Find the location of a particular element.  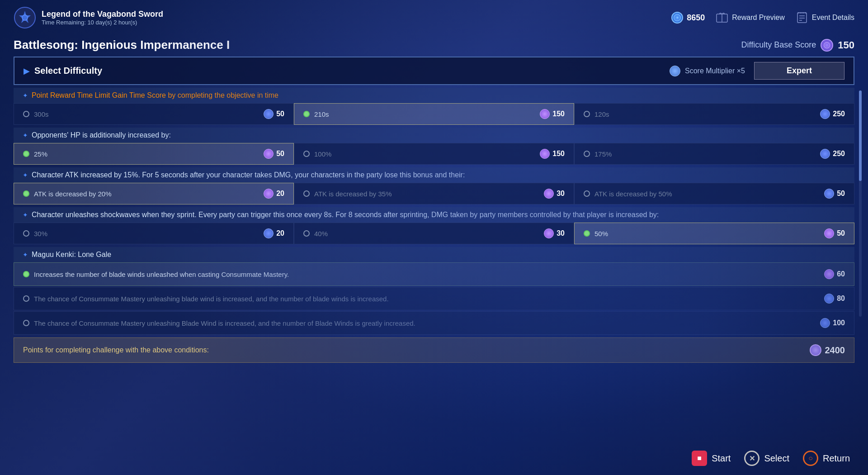

shock-option-text-0: 30% is located at coordinates (146, 233).